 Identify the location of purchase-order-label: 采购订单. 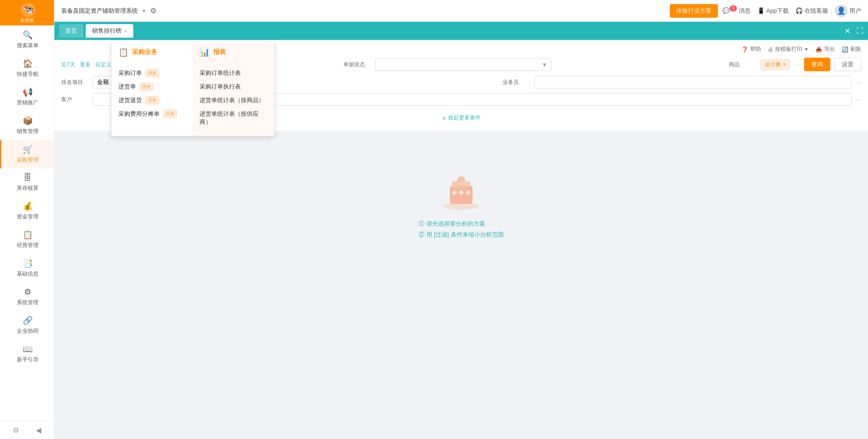
(130, 73).